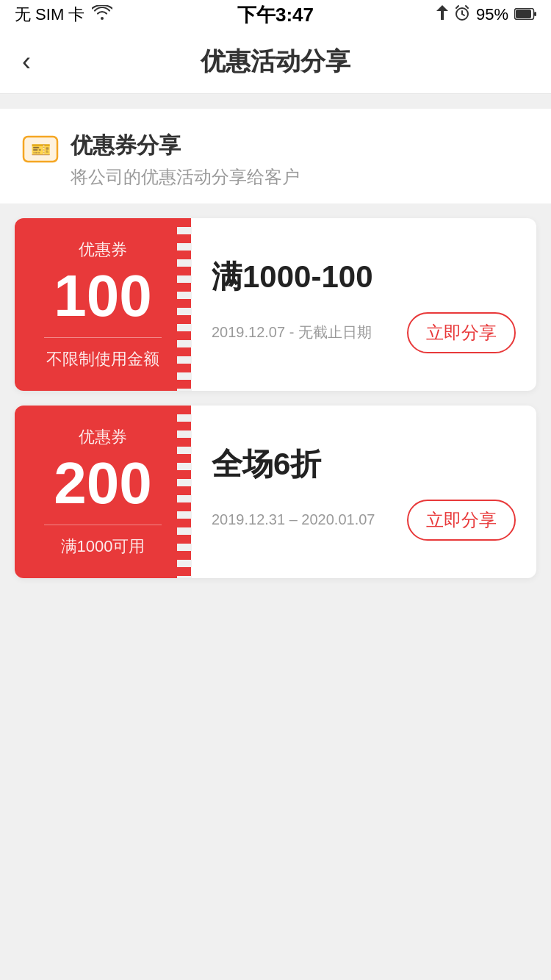  Describe the element at coordinates (185, 177) in the screenshot. I see `section-subtitle: 将公司的优惠活动分享给客户` at that location.